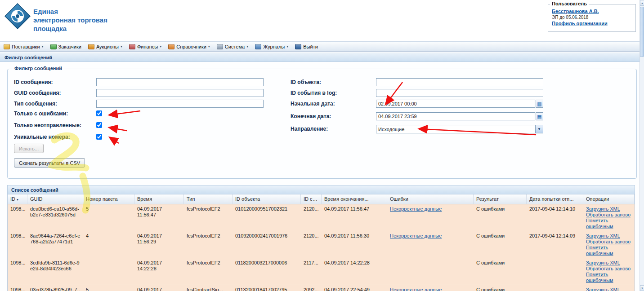  Describe the element at coordinates (354, 288) in the screenshot. I see `cell-end-time: 04.09.2017 22:54:49` at that location.